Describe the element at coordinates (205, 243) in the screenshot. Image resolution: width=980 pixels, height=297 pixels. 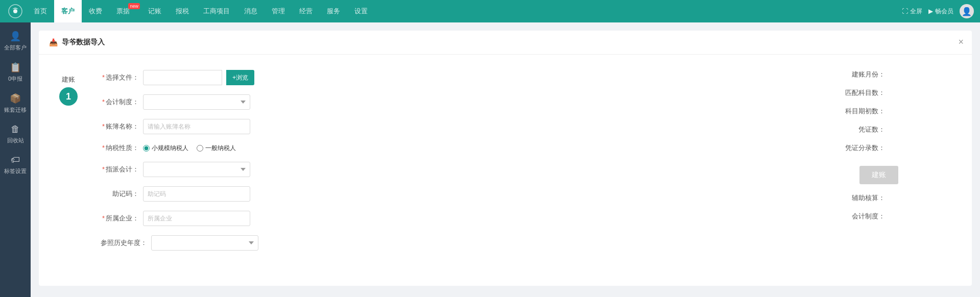
I see `history-year-select` at that location.